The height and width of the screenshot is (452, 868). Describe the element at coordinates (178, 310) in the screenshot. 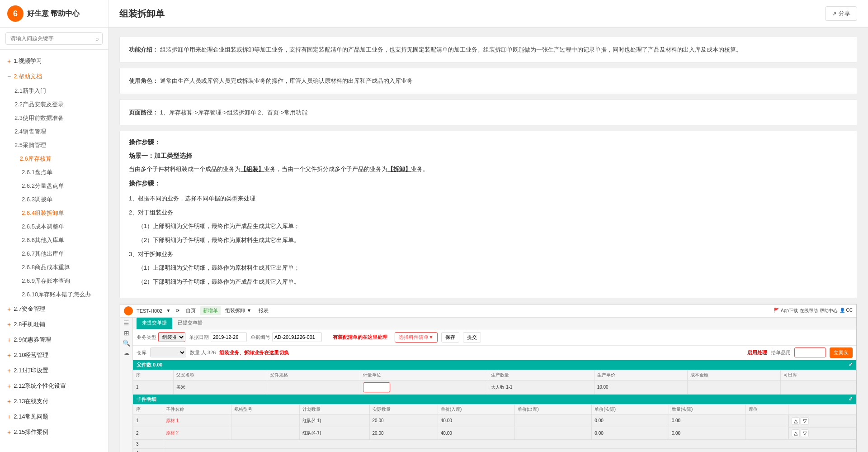

I see `mock-refresh-icon: ⟳` at that location.